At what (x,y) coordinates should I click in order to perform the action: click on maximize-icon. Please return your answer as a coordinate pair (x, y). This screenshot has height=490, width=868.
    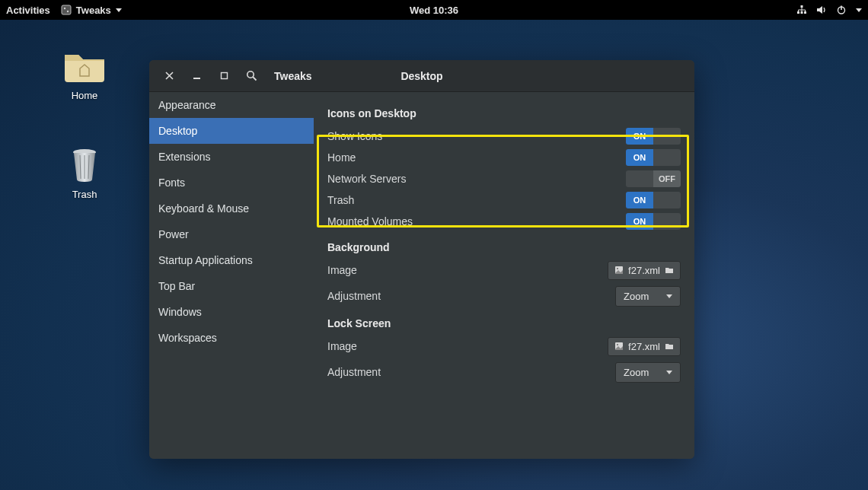
    Looking at the image, I should click on (224, 76).